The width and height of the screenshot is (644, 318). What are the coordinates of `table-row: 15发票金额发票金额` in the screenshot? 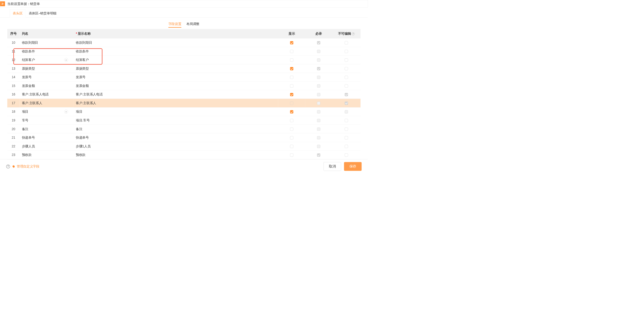 It's located at (184, 86).